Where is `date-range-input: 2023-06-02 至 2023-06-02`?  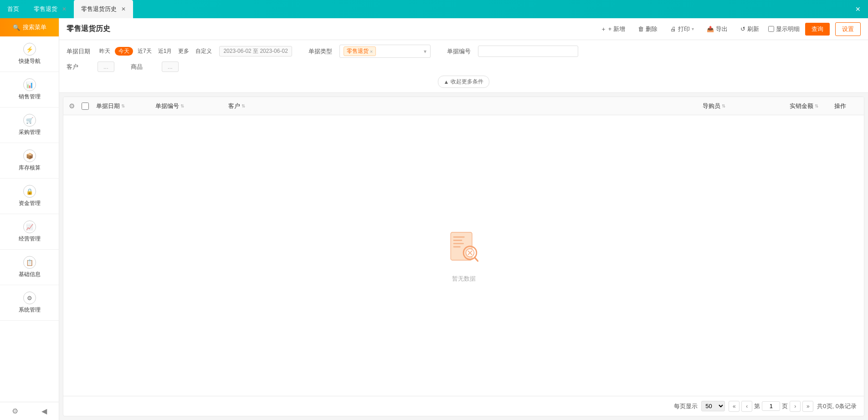
date-range-input: 2023-06-02 至 2023-06-02 is located at coordinates (255, 51).